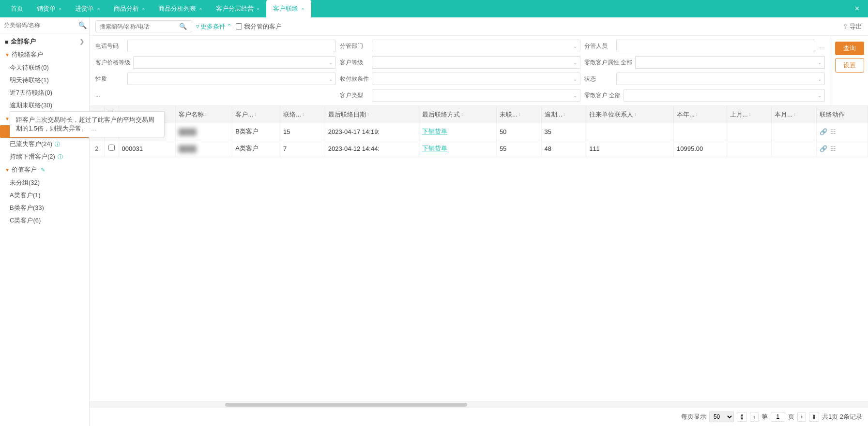  Describe the element at coordinates (458, 132) in the screenshot. I see `row1-method: 下销货单` at that location.